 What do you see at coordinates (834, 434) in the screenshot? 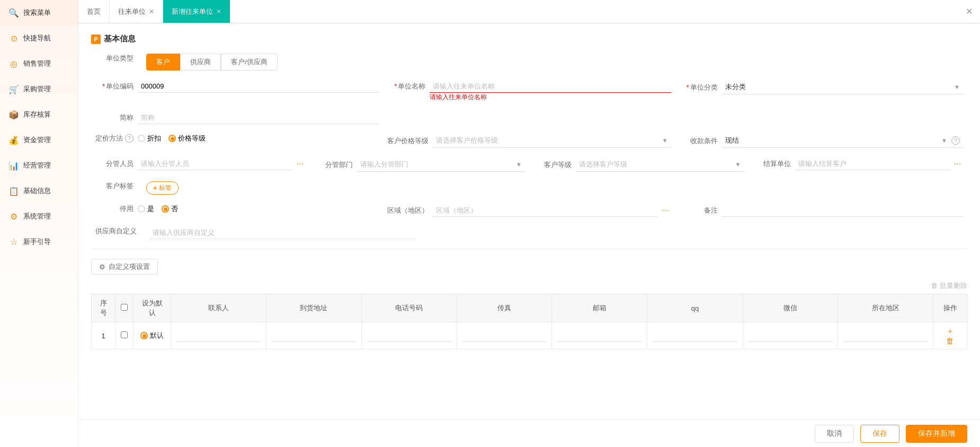
I see `cancel-button: 取消` at bounding box center [834, 434].